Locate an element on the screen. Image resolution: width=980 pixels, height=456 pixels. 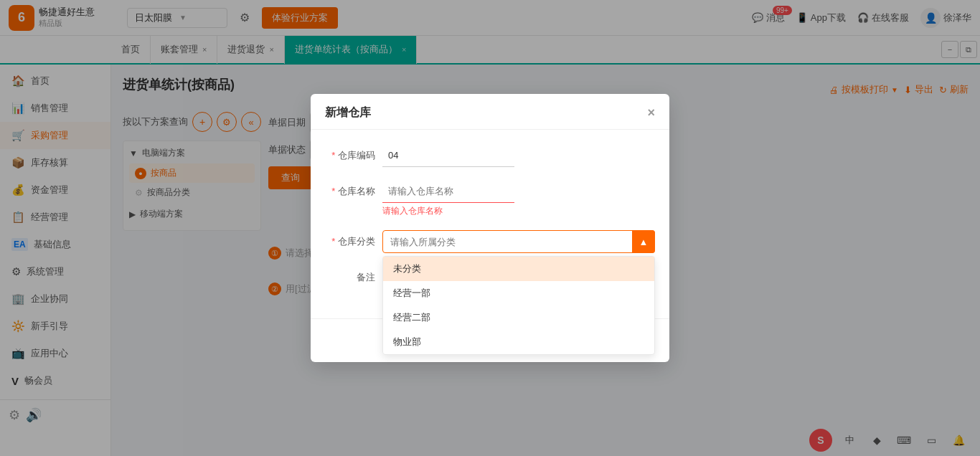
dropdown-option-ops1: 经营一部 is located at coordinates (519, 293).